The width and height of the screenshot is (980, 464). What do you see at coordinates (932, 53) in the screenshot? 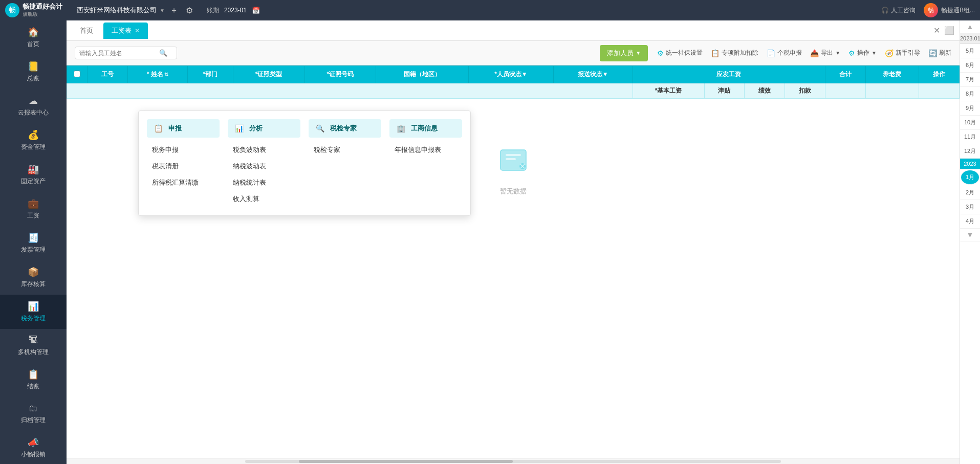
I see `refresh-icon: 🔄` at bounding box center [932, 53].